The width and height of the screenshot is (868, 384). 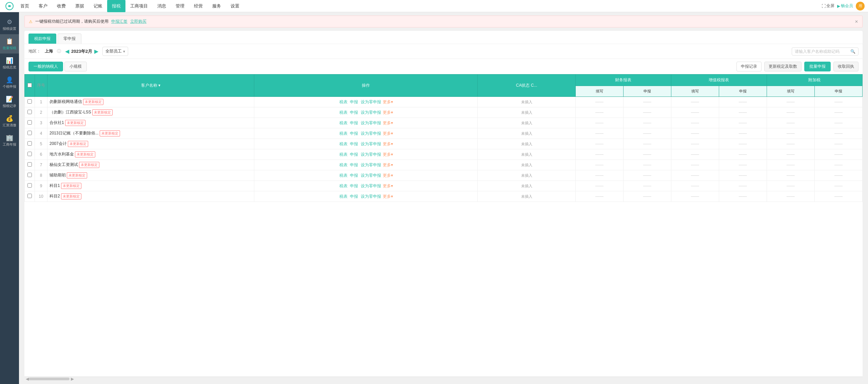 I want to click on action-tax-table-7: 税表, so click(x=343, y=175).